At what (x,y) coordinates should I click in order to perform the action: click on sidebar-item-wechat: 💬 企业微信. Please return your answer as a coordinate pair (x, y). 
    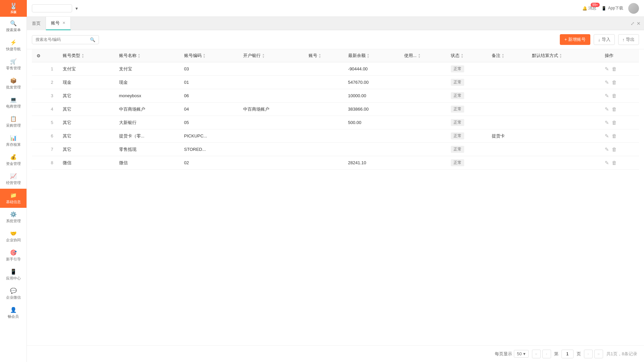
    Looking at the image, I should click on (13, 294).